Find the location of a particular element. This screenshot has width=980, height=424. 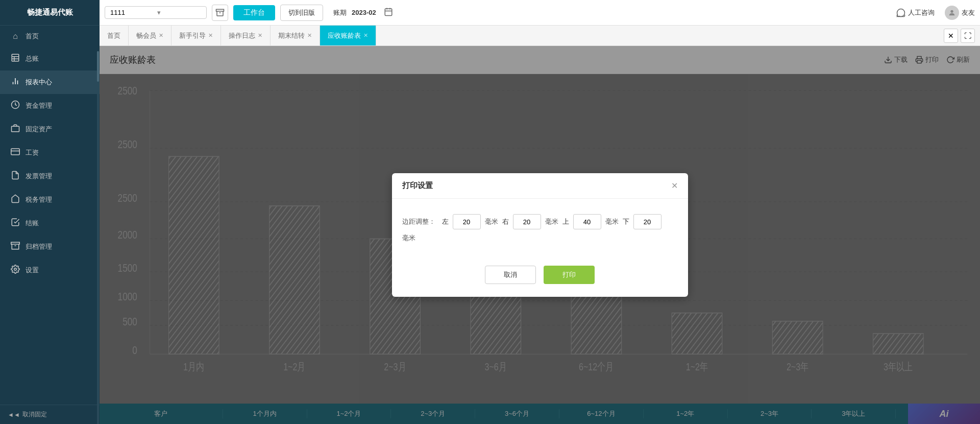

tab-guide-close: ✕ is located at coordinates (210, 36).